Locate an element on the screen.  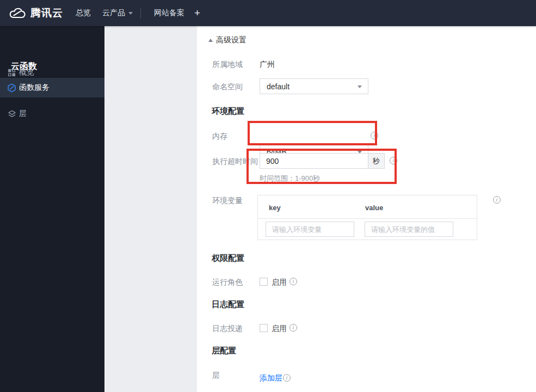
nav-divider is located at coordinates (140, 13).